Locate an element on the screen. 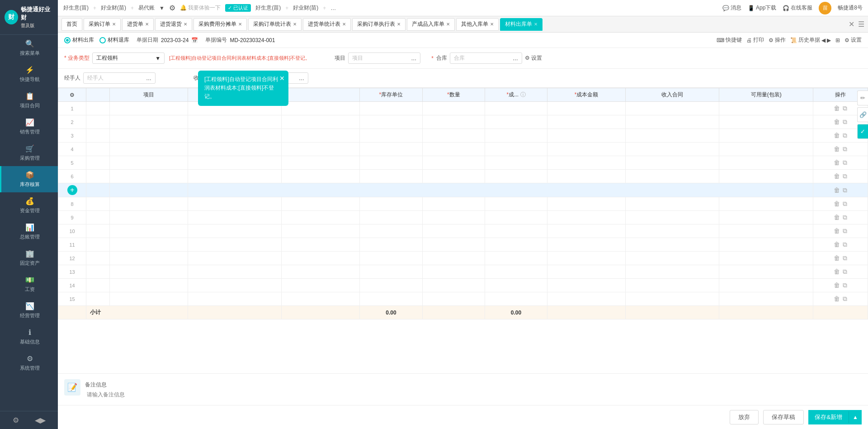 The image size is (868, 429). tab-finished-goods-close: ✕ is located at coordinates (448, 24).